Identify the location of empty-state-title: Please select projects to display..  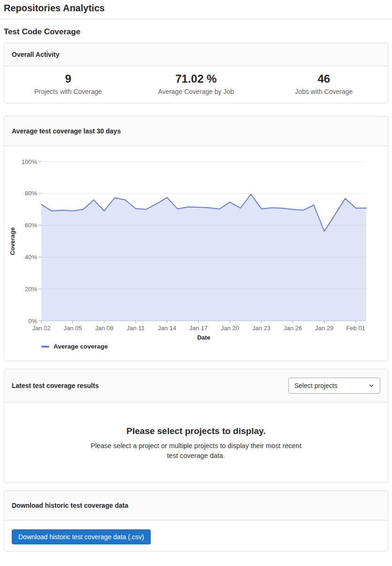
(196, 431).